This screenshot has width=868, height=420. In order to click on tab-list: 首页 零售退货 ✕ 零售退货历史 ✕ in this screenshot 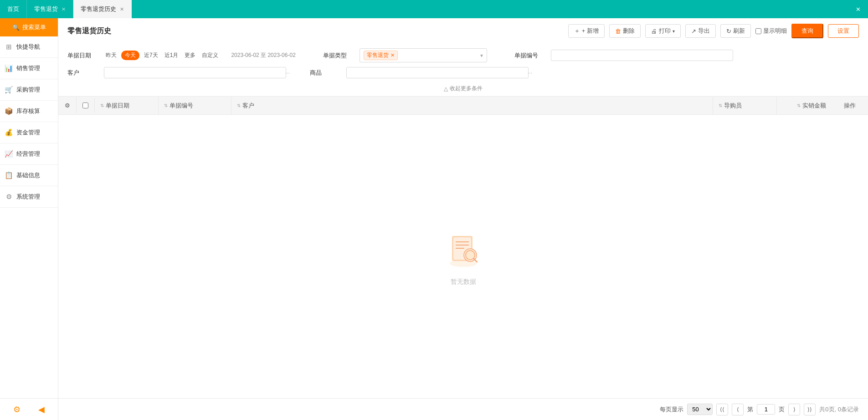, I will do `click(428, 9)`.